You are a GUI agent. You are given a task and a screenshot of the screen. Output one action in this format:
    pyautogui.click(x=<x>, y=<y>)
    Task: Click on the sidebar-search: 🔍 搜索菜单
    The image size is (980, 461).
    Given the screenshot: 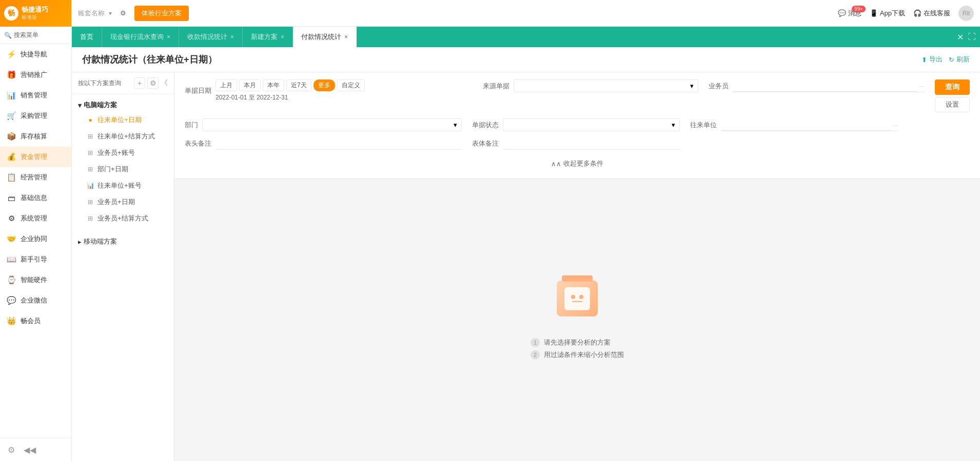 What is the action you would take?
    pyautogui.click(x=36, y=35)
    